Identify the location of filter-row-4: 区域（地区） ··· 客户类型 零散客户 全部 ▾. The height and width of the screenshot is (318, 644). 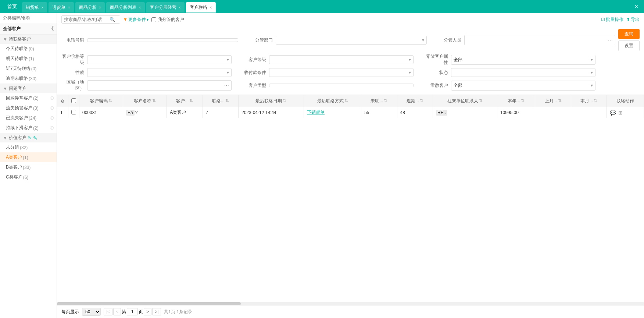
(351, 85).